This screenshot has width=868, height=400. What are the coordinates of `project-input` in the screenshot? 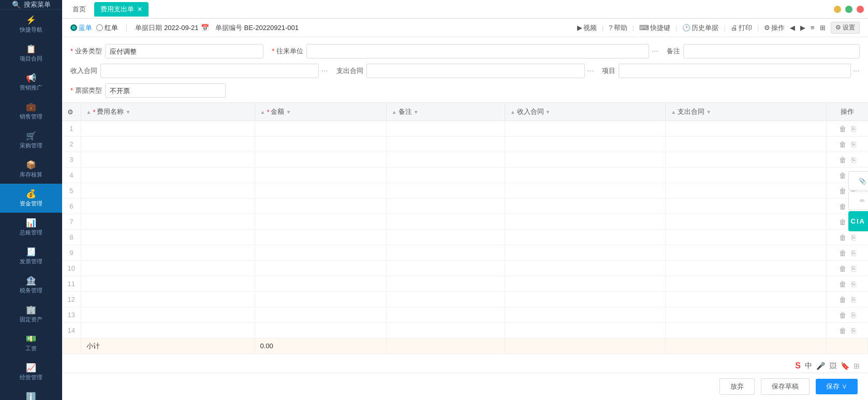 It's located at (734, 71).